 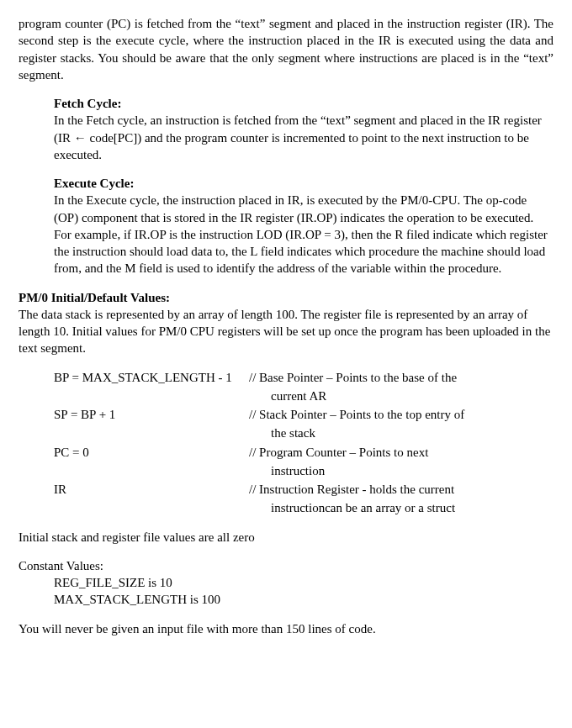 What do you see at coordinates (401, 508) in the screenshot?
I see `ir-right2: instructioncan be an array or a struct` at bounding box center [401, 508].